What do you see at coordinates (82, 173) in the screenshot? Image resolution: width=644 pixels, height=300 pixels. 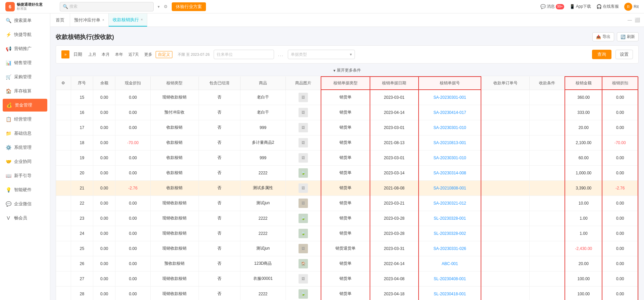 I see `cell-seq: 20` at bounding box center [82, 173].